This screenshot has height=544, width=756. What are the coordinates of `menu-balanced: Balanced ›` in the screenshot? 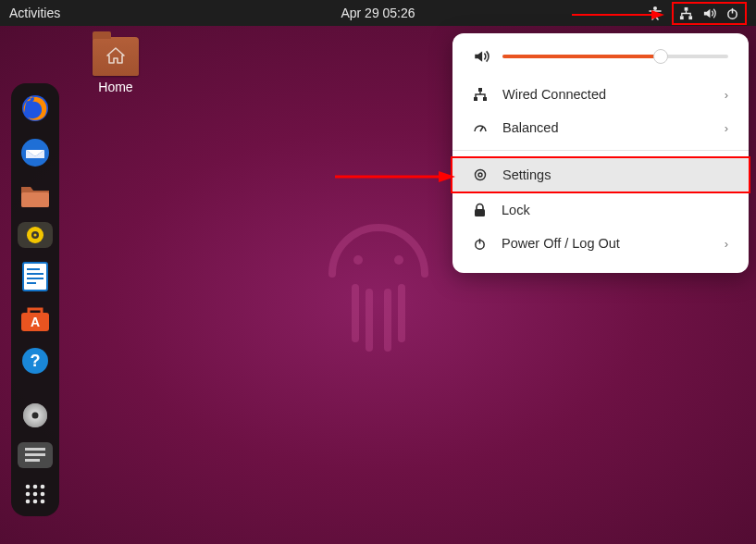 It's located at (601, 128).